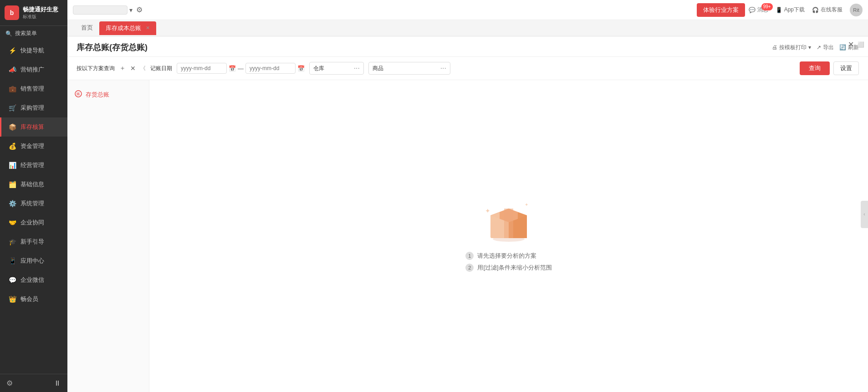  I want to click on sidebar-item-app-center: 📱 应用中心, so click(34, 261).